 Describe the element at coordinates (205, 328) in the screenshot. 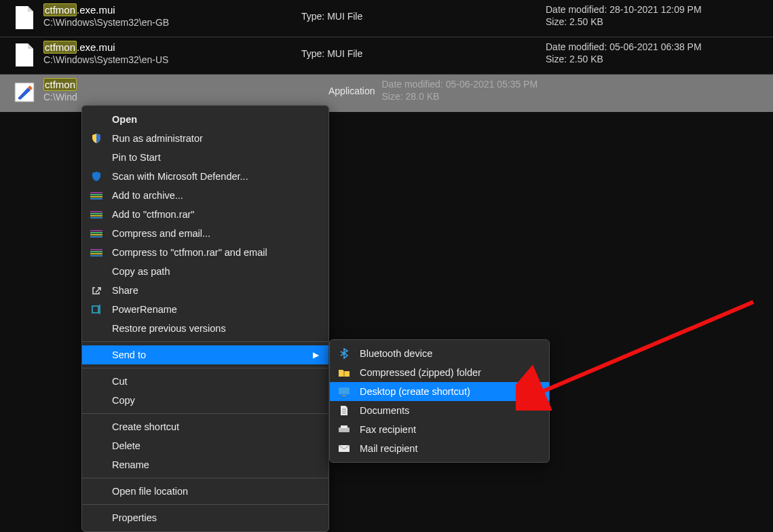

I see `menu-restore: Restore previous versions` at that location.